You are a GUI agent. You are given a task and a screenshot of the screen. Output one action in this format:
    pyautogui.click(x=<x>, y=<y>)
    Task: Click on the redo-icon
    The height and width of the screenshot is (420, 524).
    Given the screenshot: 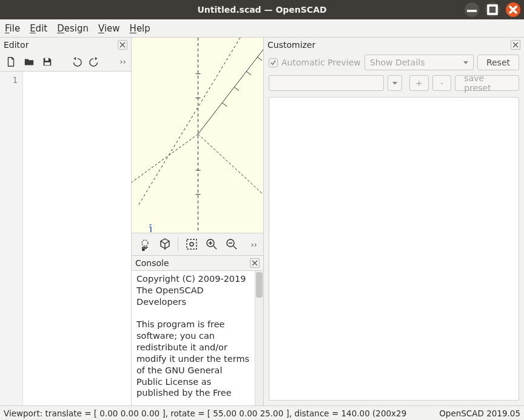 What is the action you would take?
    pyautogui.click(x=95, y=62)
    